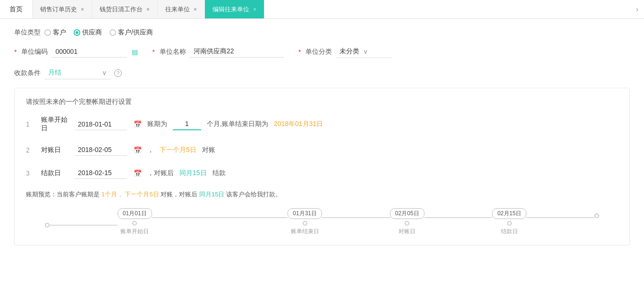  Describe the element at coordinates (131, 33) in the screenshot. I see `radio-customer-supplier: 客户/供应商` at that location.